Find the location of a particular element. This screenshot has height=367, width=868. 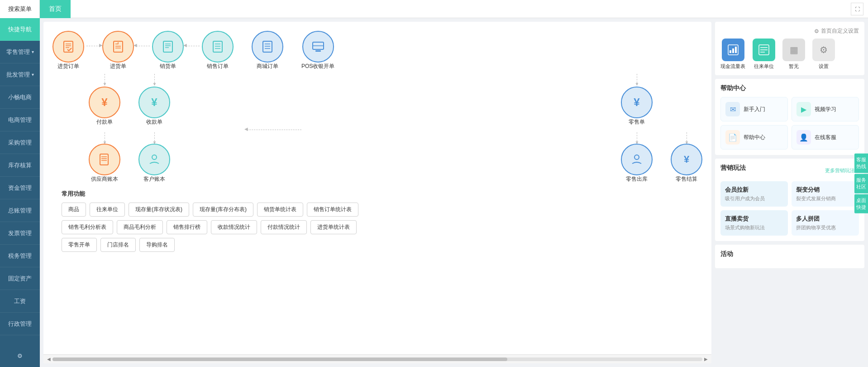

flow-node-customer-account: 客户账本 is located at coordinates (154, 163).